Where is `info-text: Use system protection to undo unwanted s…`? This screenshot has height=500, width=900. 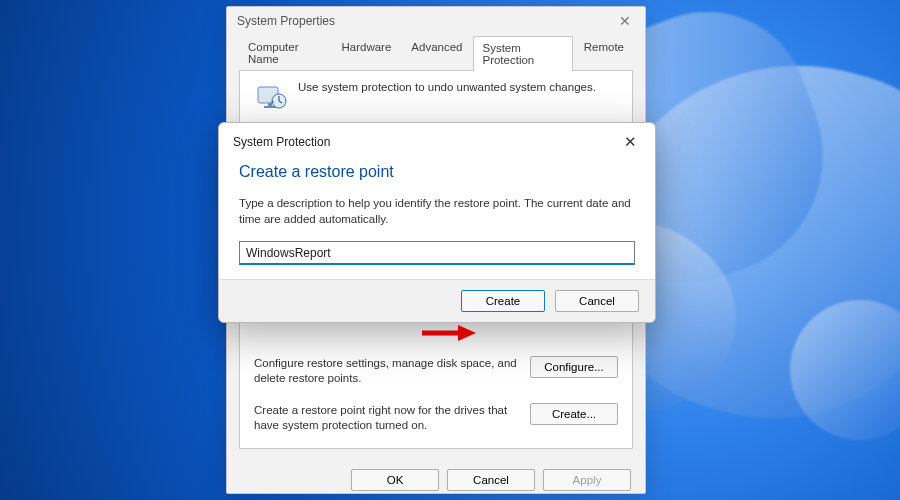 info-text: Use system protection to undo unwanted s… is located at coordinates (447, 87).